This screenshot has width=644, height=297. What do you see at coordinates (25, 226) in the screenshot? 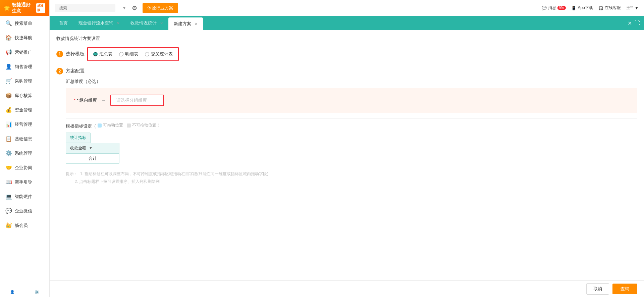
I see `sidebar-item-member: 👑 畅会员` at bounding box center [25, 226].